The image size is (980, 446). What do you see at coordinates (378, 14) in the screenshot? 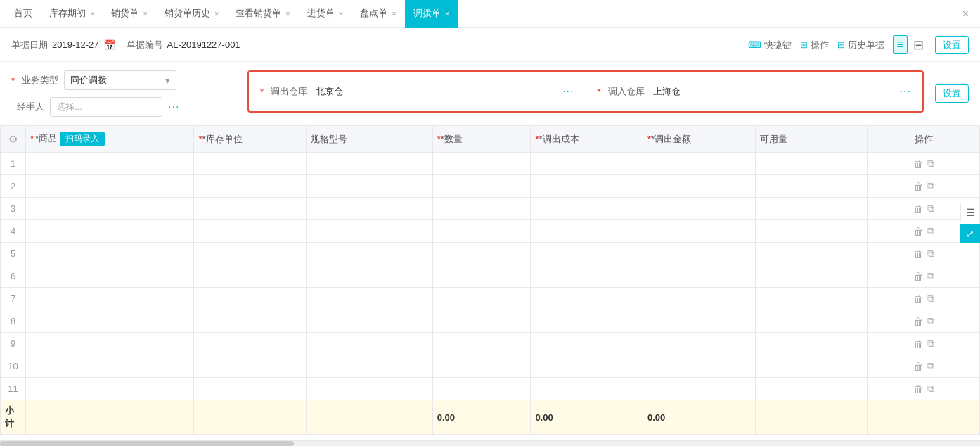
I see `tab-stocktake: 盘点单 ×` at bounding box center [378, 14].